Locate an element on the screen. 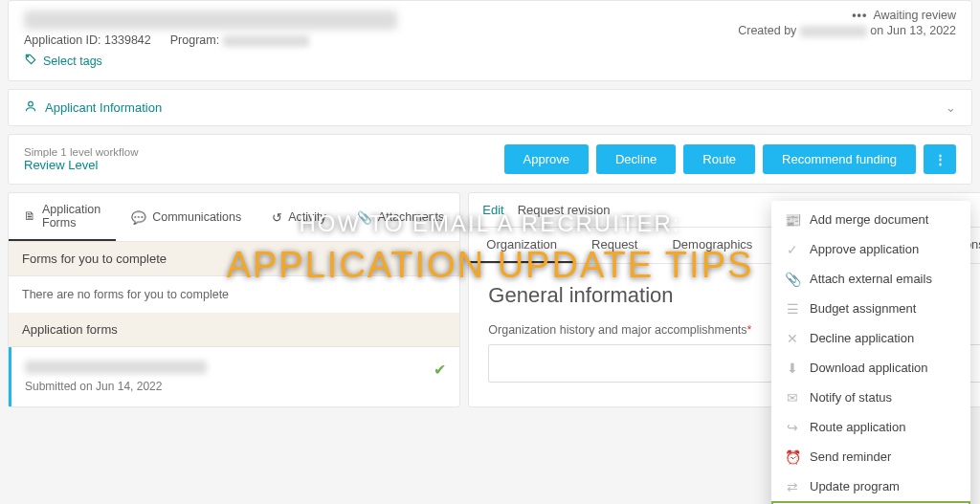  tab-communications: 💬 Communications is located at coordinates (186, 217).